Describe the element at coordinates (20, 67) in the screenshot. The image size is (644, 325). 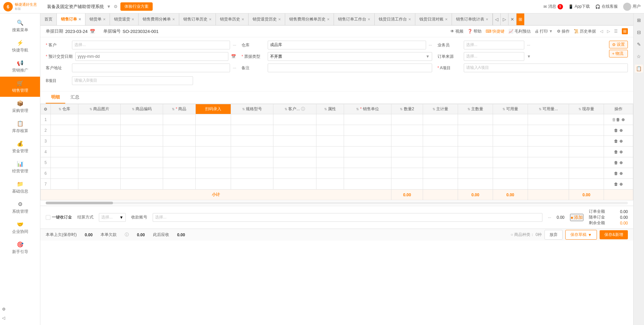
I see `sidebar-item-marketing: 📢 营销推广` at that location.